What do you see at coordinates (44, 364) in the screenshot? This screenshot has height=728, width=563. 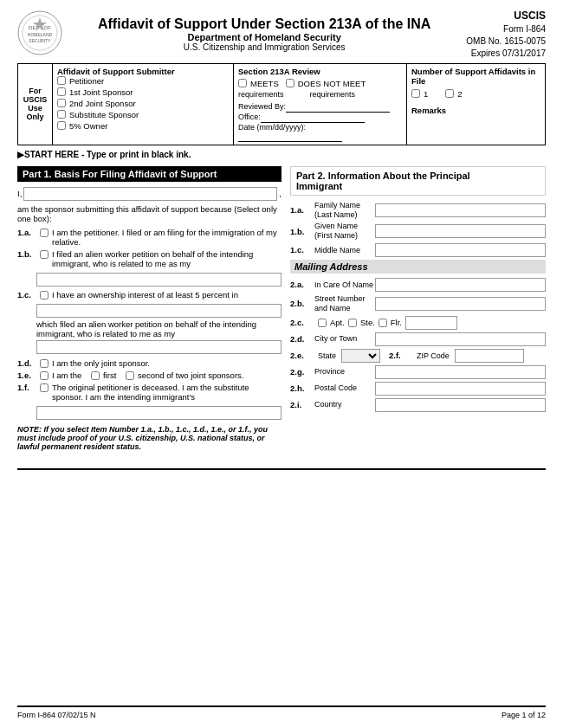 I see `item1d-checkbox` at bounding box center [44, 364].